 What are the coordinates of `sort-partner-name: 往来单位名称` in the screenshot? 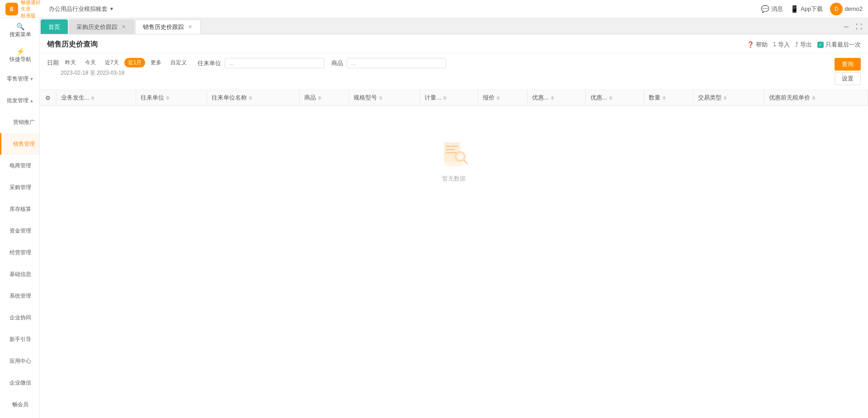 It's located at (253, 98).